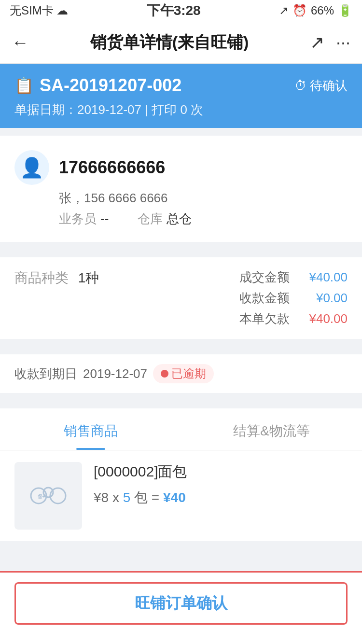  Describe the element at coordinates (316, 11) in the screenshot. I see `status-right: ↗ ⏰ 66% 🔋` at that location.